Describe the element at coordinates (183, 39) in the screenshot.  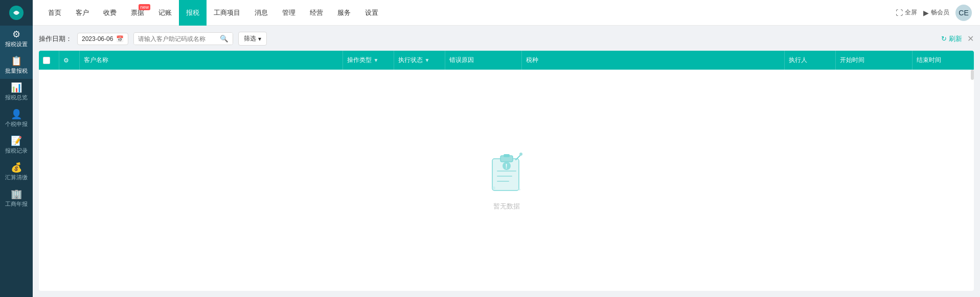
I see `search-box: 🔍` at that location.